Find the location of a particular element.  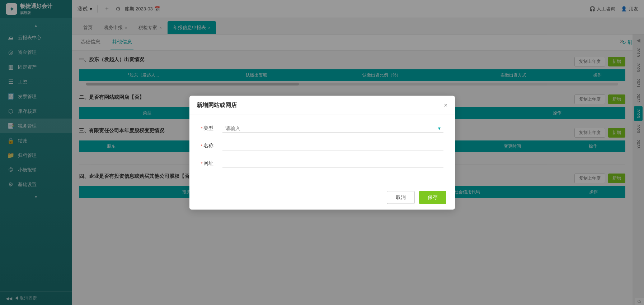

type-label-text: 类型 is located at coordinates (208, 128).